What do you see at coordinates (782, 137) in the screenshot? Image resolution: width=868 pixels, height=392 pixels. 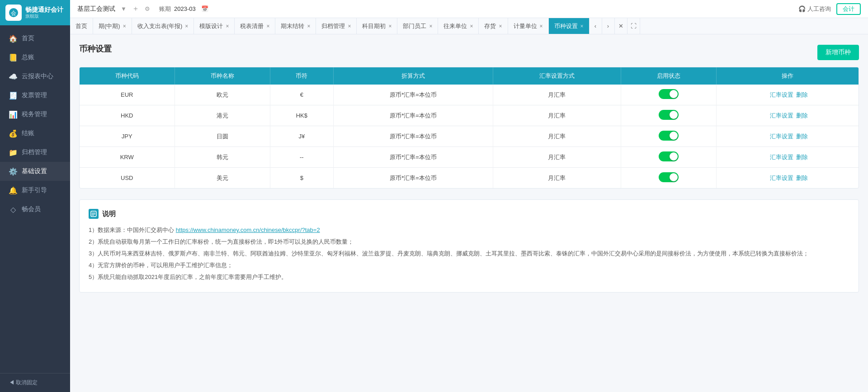 I see `rate-setting-link-JPY: 汇率设置` at bounding box center [782, 137].